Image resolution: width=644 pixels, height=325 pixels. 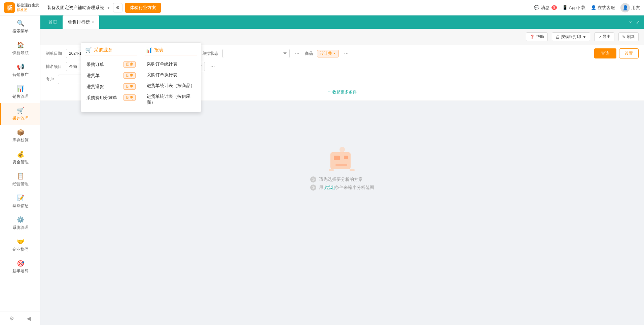 What do you see at coordinates (20, 245) in the screenshot?
I see `sidebar-item-enterprise: 🤝 企业协同` at bounding box center [20, 245].